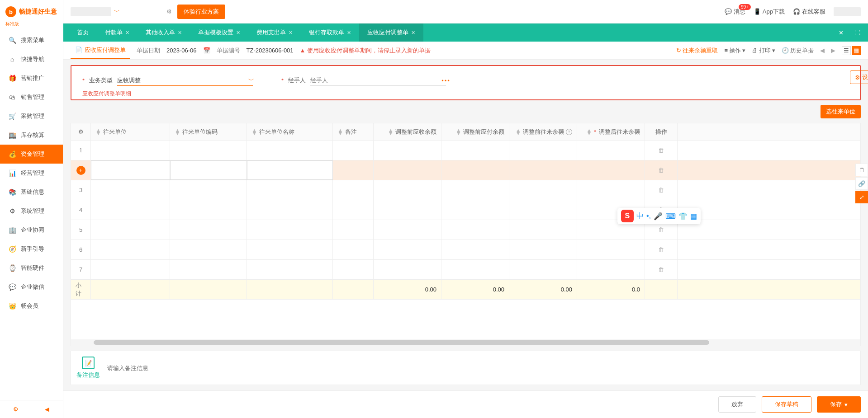 This screenshot has width=868, height=418. What do you see at coordinates (475, 132) in the screenshot?
I see `col-before-ap: ▲▼调整前应付余额` at bounding box center [475, 132].